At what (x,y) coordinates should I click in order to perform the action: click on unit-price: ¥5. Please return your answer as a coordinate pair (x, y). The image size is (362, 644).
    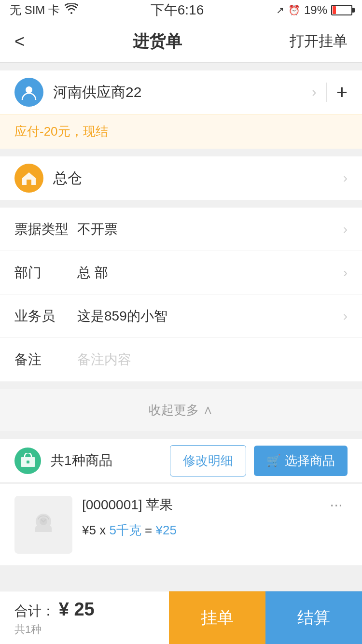
    Looking at the image, I should click on (89, 530).